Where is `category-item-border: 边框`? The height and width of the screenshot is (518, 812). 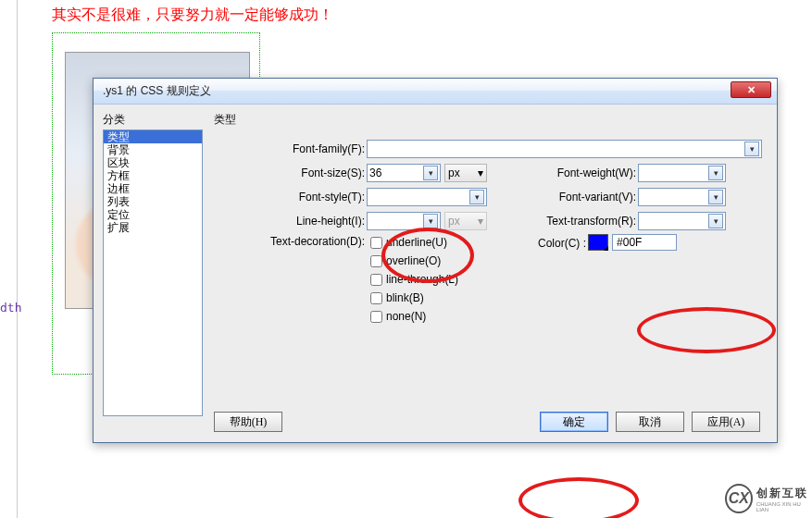 category-item-border: 边框 is located at coordinates (153, 189).